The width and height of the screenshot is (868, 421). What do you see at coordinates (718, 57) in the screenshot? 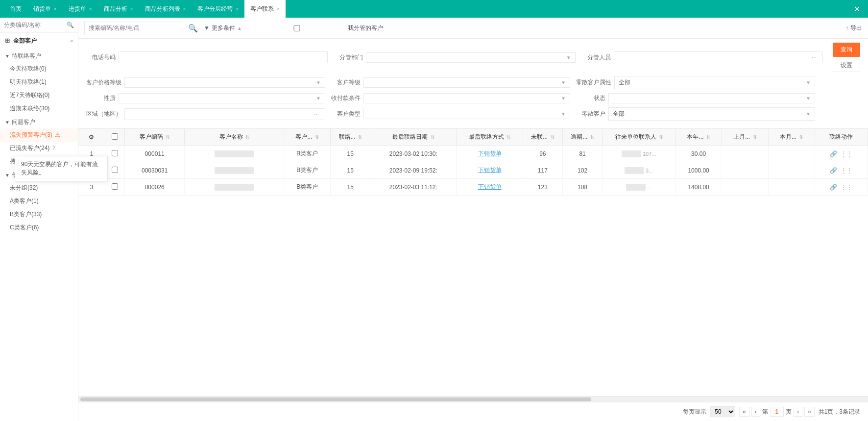
I see `person-select: ···` at bounding box center [718, 57].